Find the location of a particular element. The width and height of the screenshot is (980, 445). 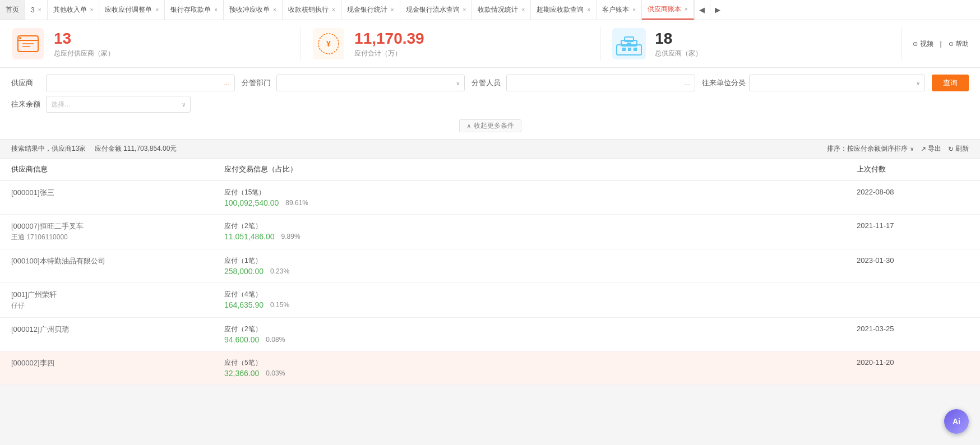

trans-cell-row6: 应付（5笔） 32,366.00 0.03% is located at coordinates (540, 368).